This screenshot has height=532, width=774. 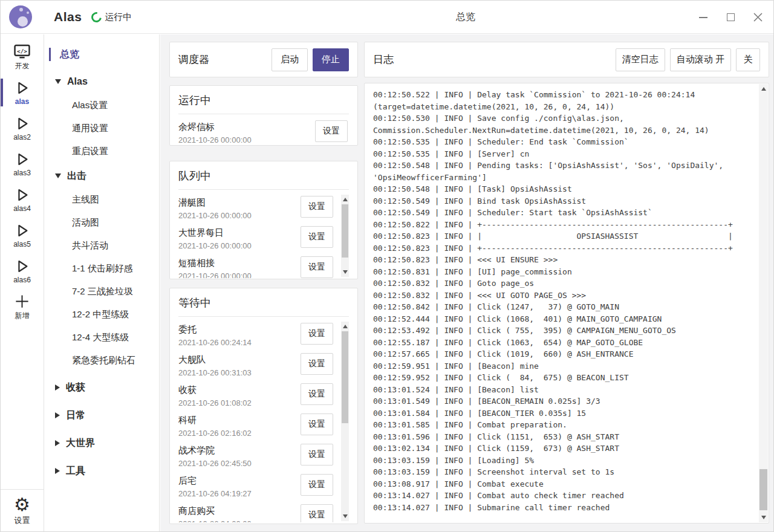 I want to click on nav-item-label: alas5, so click(x=22, y=244).